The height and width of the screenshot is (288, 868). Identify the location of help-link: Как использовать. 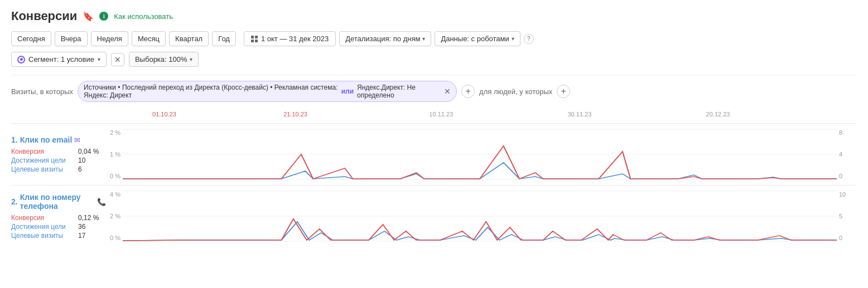
(143, 17).